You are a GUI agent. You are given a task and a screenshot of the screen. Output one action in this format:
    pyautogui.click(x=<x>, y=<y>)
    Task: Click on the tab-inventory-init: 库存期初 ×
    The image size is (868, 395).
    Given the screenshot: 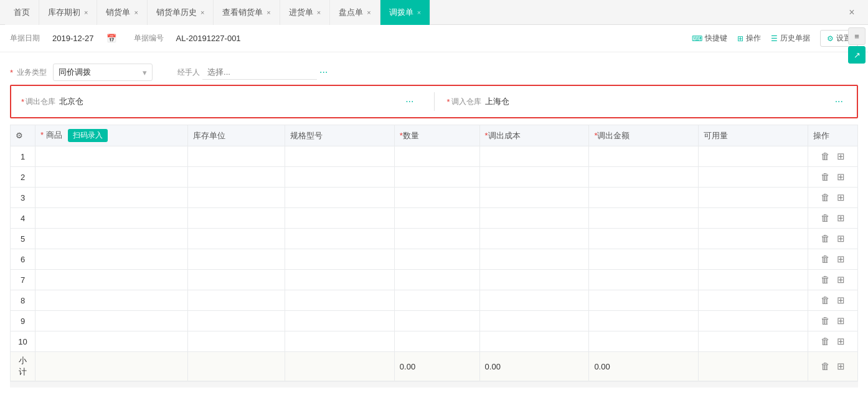 What is the action you would take?
    pyautogui.click(x=68, y=12)
    